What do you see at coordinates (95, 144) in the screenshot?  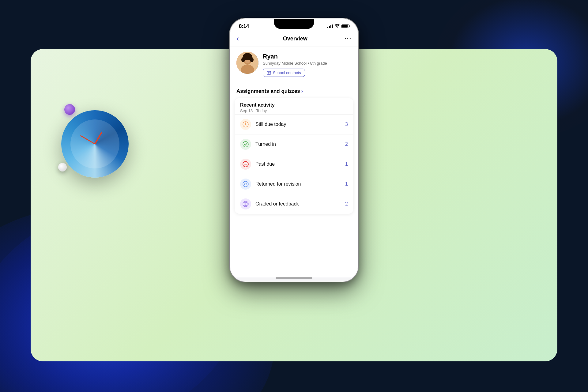 I see `clock-inner` at bounding box center [95, 144].